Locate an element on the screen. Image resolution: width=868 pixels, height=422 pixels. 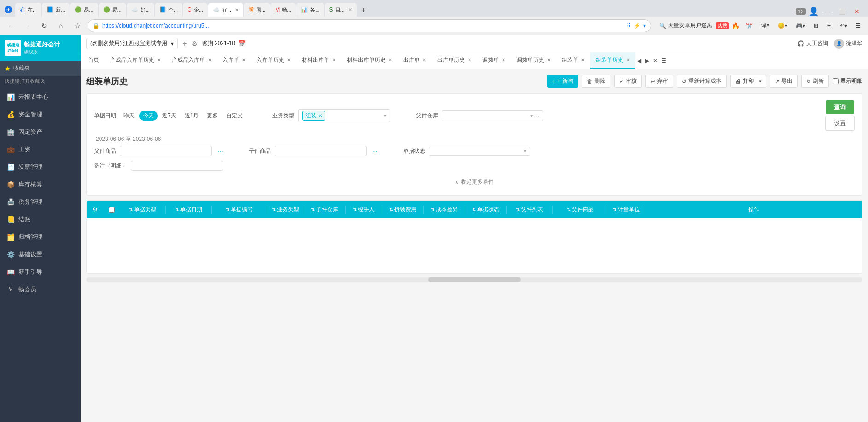
tab-stock-out-close: ✕ is located at coordinates (424, 60).